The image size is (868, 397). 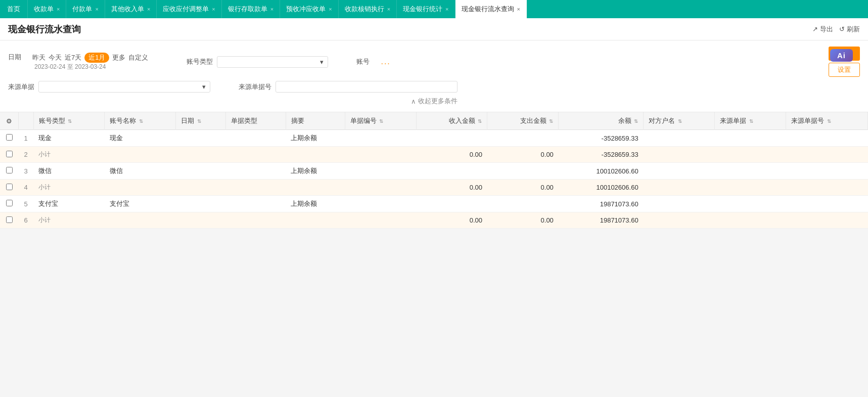 What do you see at coordinates (841, 56) in the screenshot?
I see `ai-badge: Ai` at bounding box center [841, 56].